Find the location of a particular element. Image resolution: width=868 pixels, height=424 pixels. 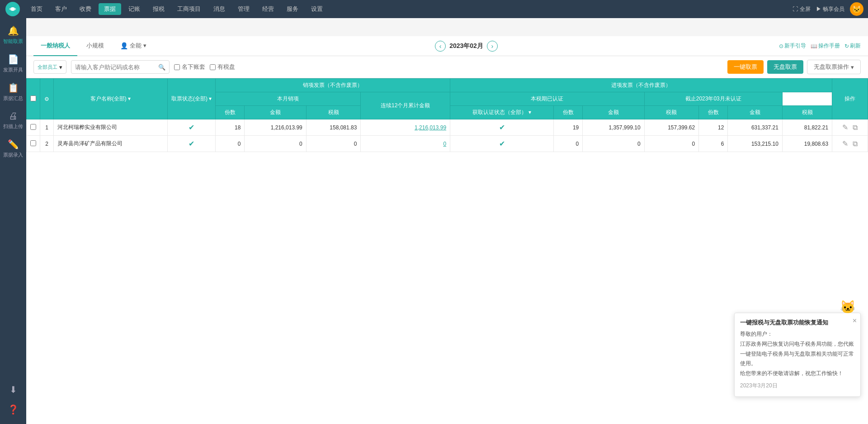

nav-operation: 经营 is located at coordinates (268, 9).